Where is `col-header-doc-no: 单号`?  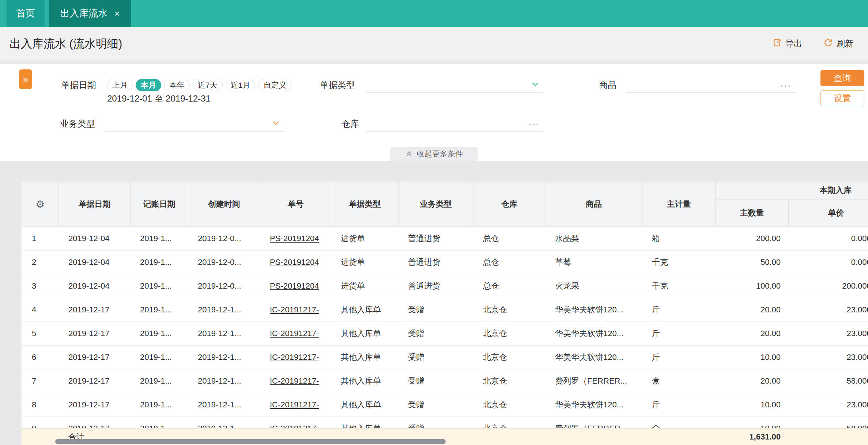 col-header-doc-no: 单号 is located at coordinates (296, 204).